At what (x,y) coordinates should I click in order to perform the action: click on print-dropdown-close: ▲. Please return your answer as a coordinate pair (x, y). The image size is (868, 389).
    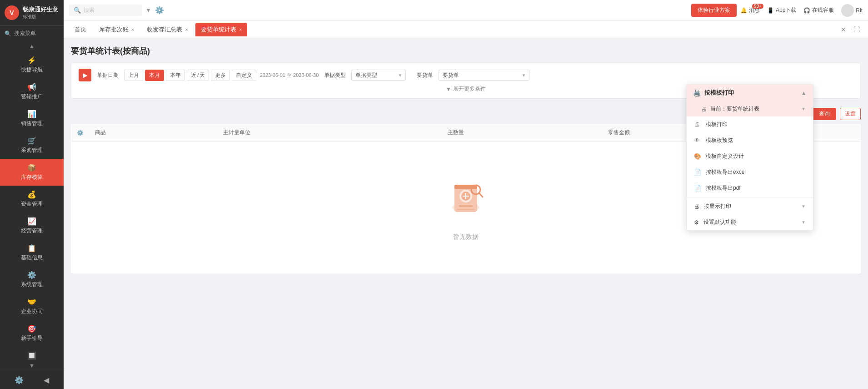
    Looking at the image, I should click on (803, 93).